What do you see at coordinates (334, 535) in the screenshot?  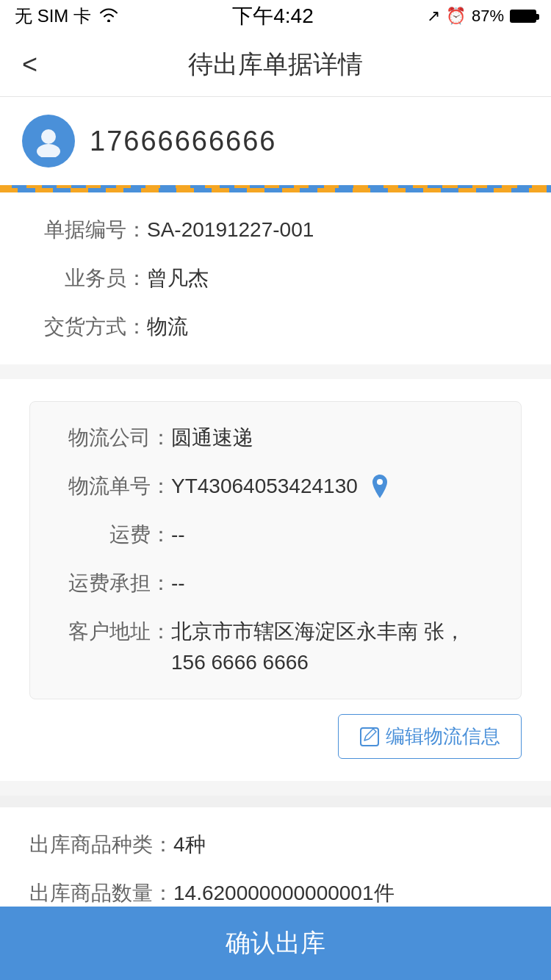 I see `freight-value: --` at bounding box center [334, 535].